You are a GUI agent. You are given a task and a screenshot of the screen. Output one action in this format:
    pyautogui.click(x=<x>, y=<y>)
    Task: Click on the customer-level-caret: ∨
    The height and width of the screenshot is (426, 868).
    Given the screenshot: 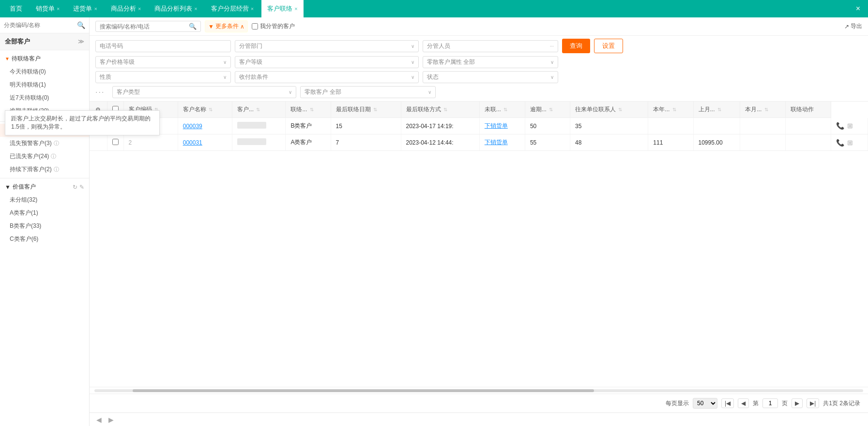 What is the action you would take?
    pyautogui.click(x=412, y=62)
    